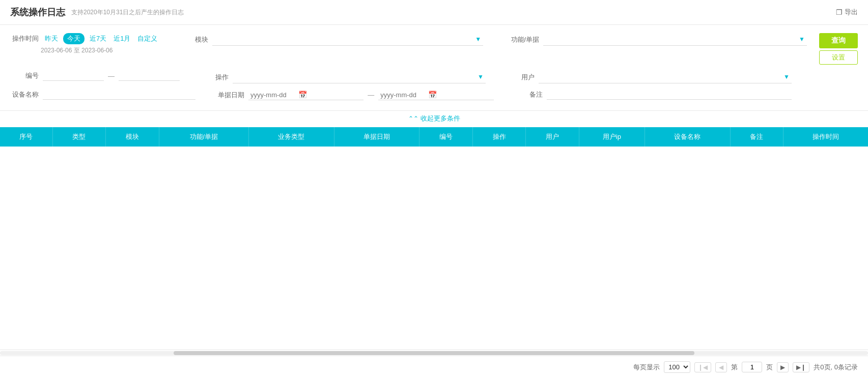 The image size is (868, 378). What do you see at coordinates (839, 12) in the screenshot?
I see `export-icon: ❐` at bounding box center [839, 12].